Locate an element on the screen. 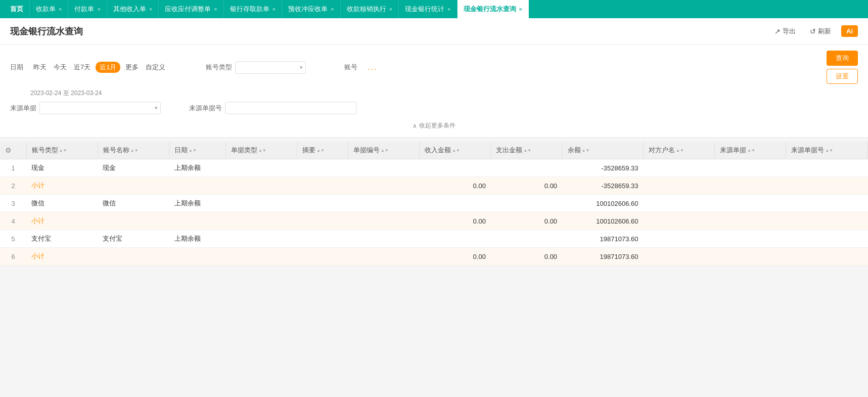 The image size is (868, 397). date-more: 更多 is located at coordinates (132, 67).